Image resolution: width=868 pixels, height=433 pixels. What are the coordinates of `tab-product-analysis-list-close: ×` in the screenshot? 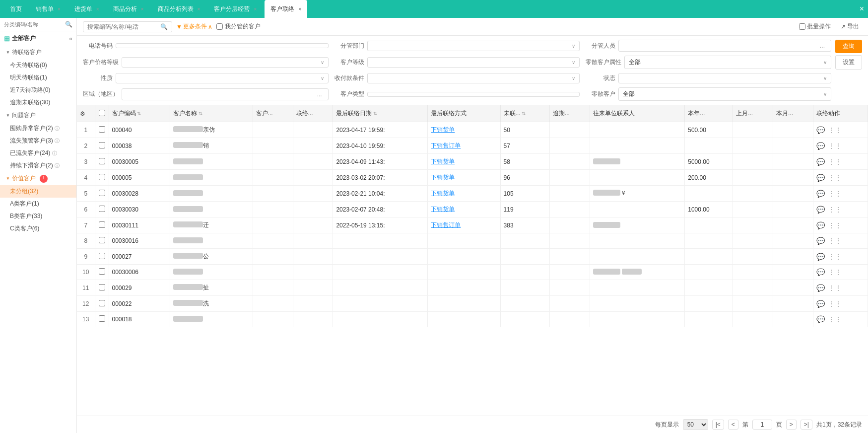 It's located at (199, 9).